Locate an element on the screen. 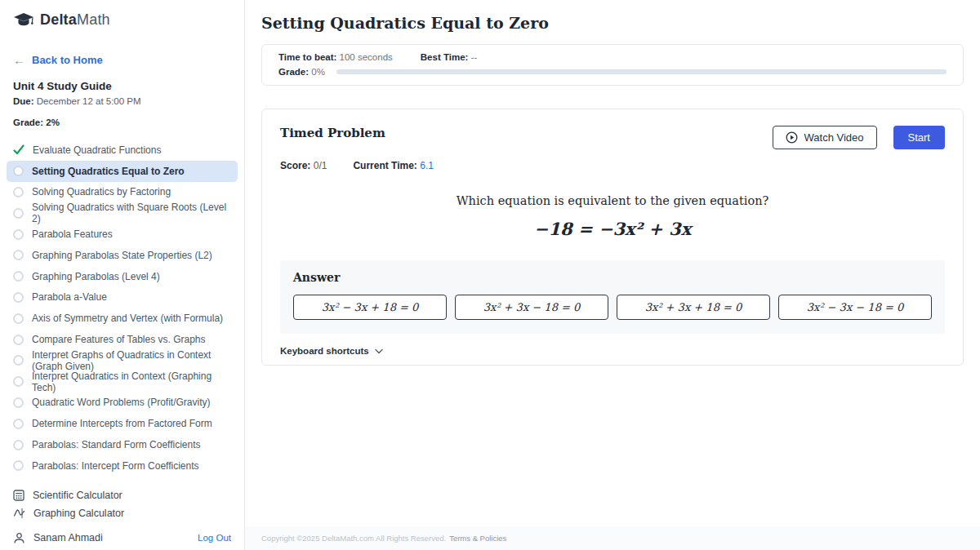 This screenshot has height=550, width=980. sidebar-item-evaluate-quadratic-functions: Evaluate Quadratic Functions is located at coordinates (122, 150).